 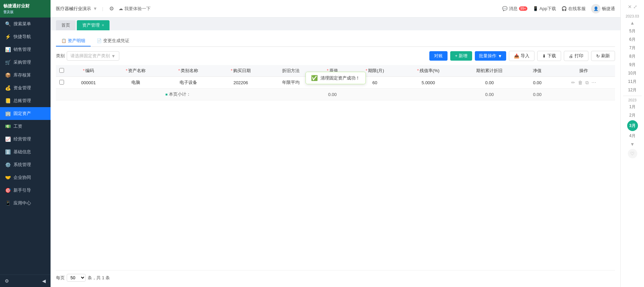 I want to click on reconcile-btn: 对账, so click(x=438, y=56).